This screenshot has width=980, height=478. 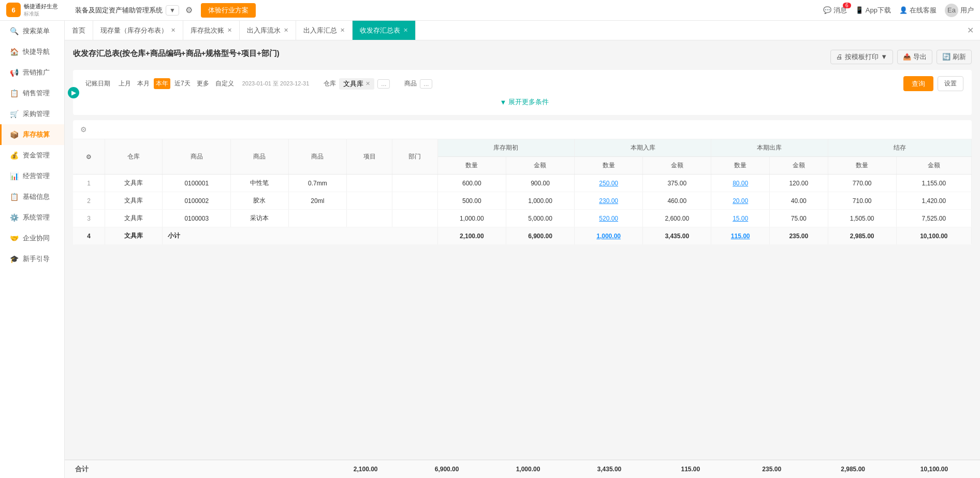 I want to click on expand-conditions-btn: ▼ 展开更多条件, so click(x=524, y=102).